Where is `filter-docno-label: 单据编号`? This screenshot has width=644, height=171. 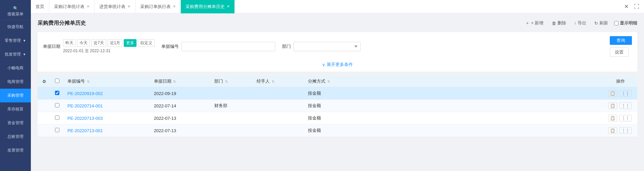 filter-docno-label: 单据编号 is located at coordinates (170, 47).